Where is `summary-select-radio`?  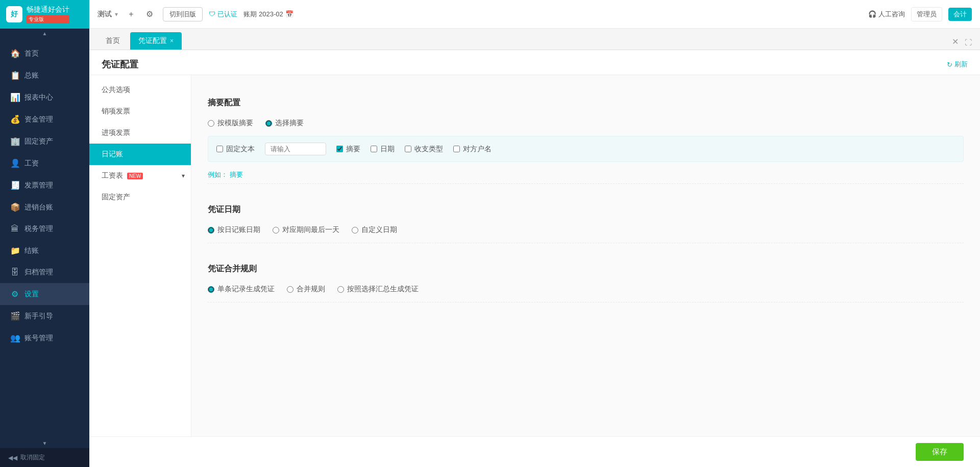
summary-select-radio is located at coordinates (268, 124).